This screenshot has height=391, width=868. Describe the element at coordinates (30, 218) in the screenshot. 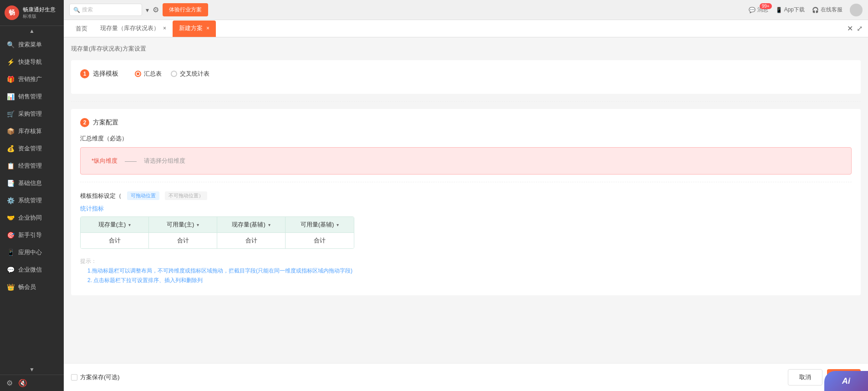

I see `sidebar-item-label: 企业协同` at that location.